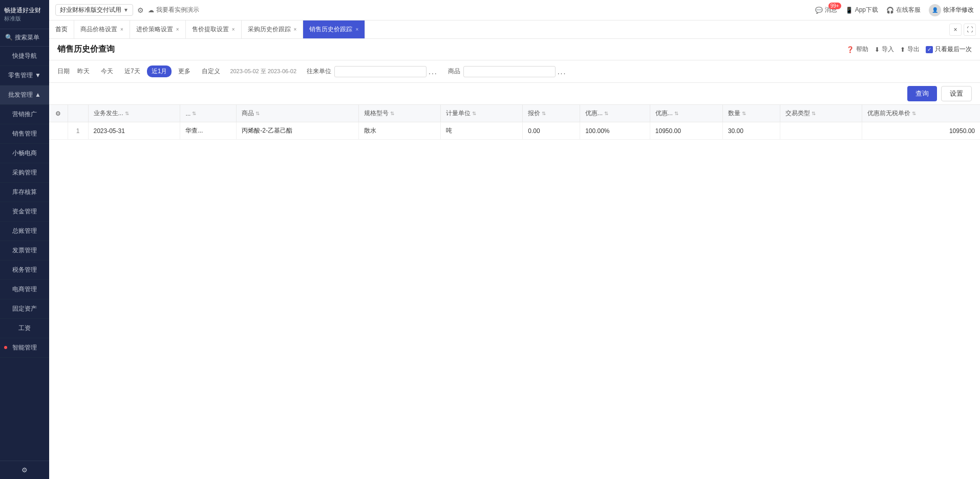 The width and height of the screenshot is (980, 479). What do you see at coordinates (884, 49) in the screenshot?
I see `import-btn: ⬇ 导入` at bounding box center [884, 49].